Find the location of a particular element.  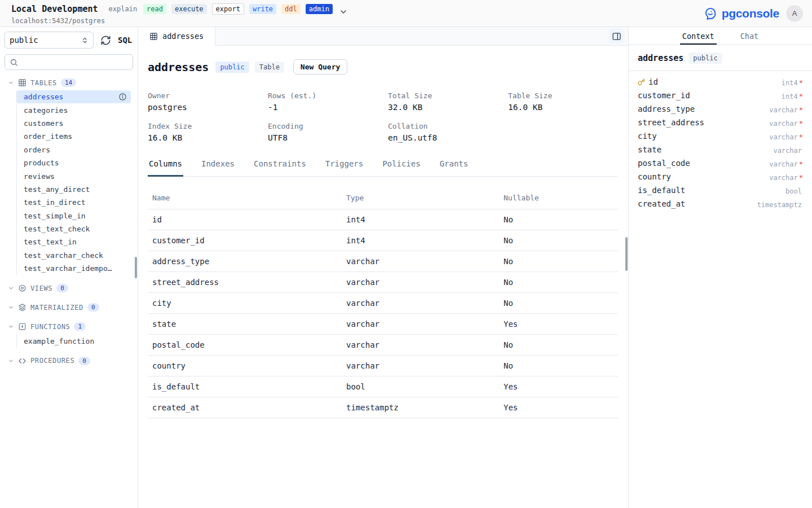

context-field: address_typevarchar* is located at coordinates (721, 109).